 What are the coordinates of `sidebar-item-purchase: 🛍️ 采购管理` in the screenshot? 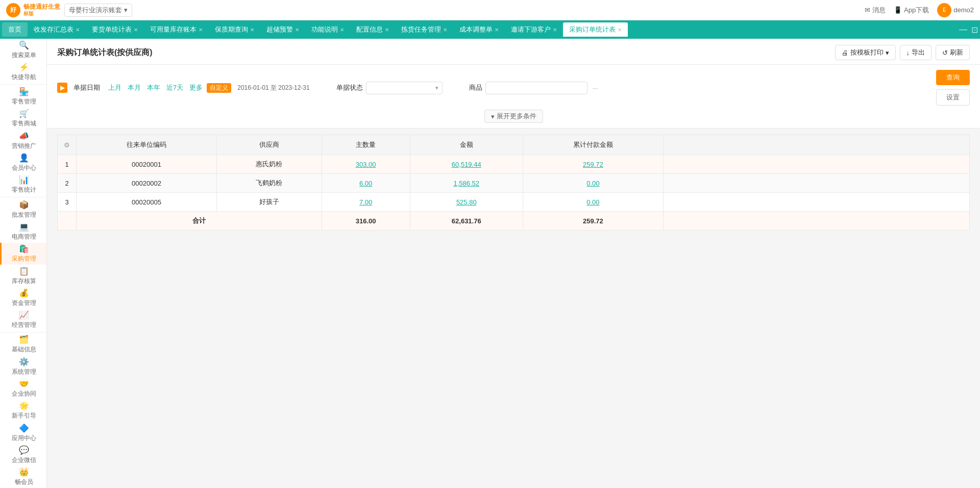 It's located at (23, 254).